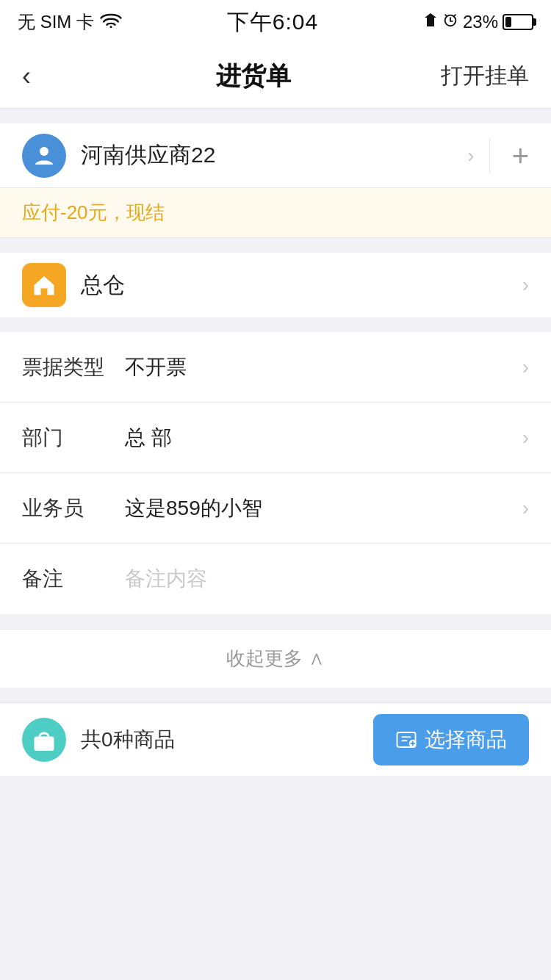 Image resolution: width=551 pixels, height=980 pixels. What do you see at coordinates (480, 22) in the screenshot?
I see `battery-percent: 23%` at bounding box center [480, 22].